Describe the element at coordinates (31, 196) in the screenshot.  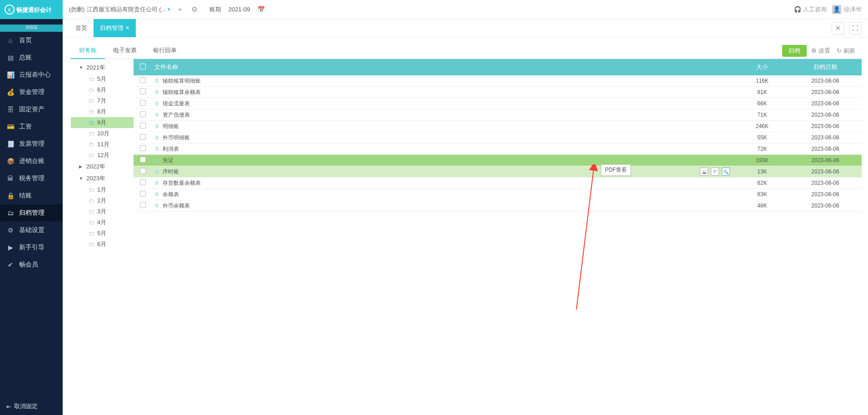
I see `sidebar-item-9: 🔒结账` at that location.